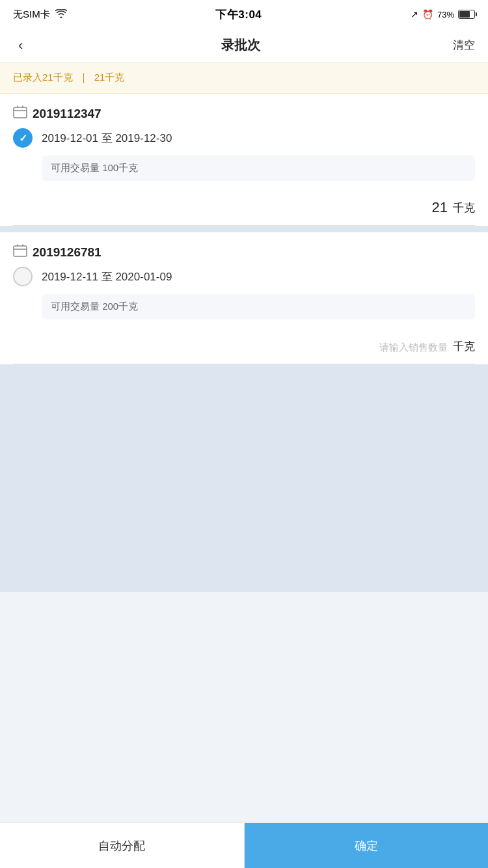  What do you see at coordinates (244, 78) in the screenshot?
I see `info-banner: 已录入21千克 21千克` at bounding box center [244, 78].